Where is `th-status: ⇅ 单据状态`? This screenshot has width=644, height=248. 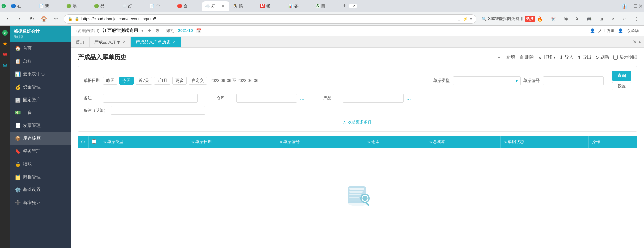
th-status: ⇅ 单据状态 is located at coordinates (544, 142).